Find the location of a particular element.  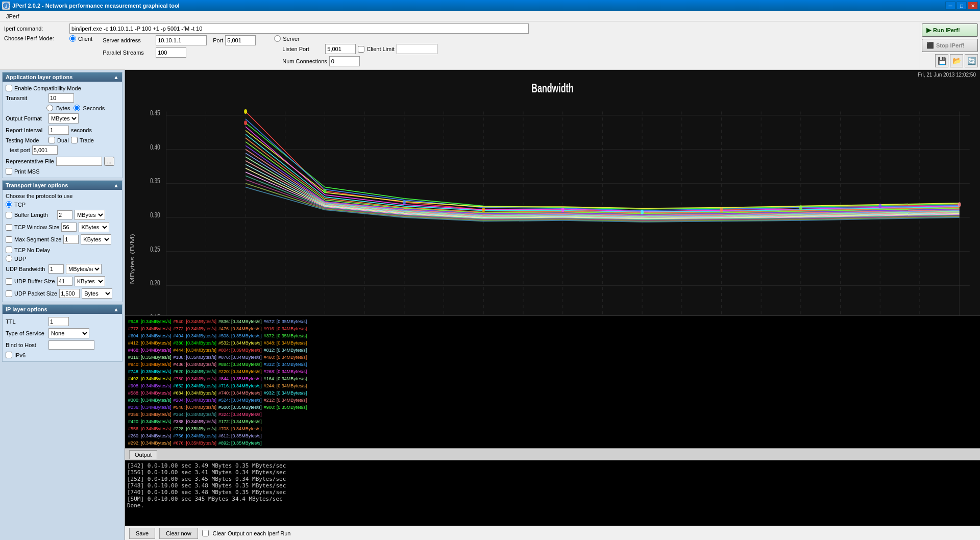

tcp-radio is located at coordinates (9, 204).